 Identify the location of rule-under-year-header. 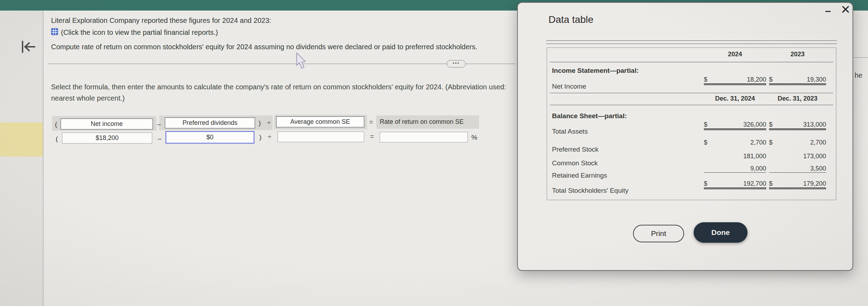
(692, 62).